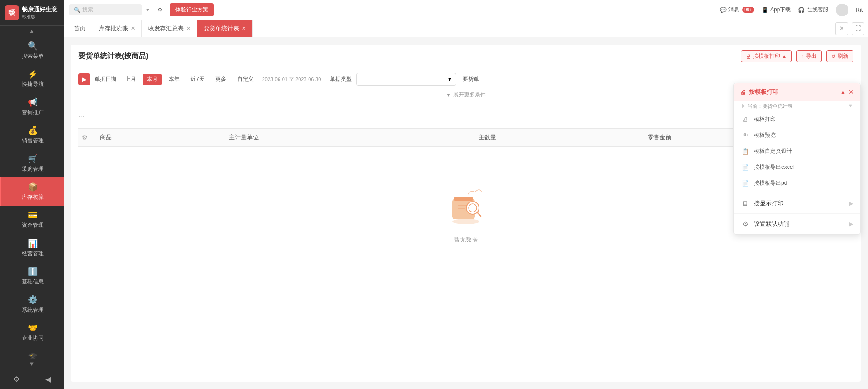 The image size is (868, 389). Describe the element at coordinates (87, 137) in the screenshot. I see `col-gear: ⚙` at that location.